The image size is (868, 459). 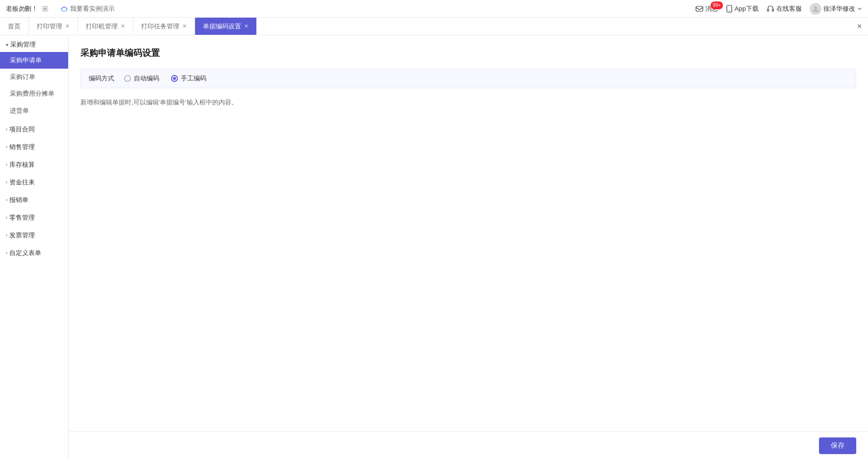 What do you see at coordinates (22, 129) in the screenshot?
I see `sidebar-group-project-contract-label: 项目合同` at bounding box center [22, 129].